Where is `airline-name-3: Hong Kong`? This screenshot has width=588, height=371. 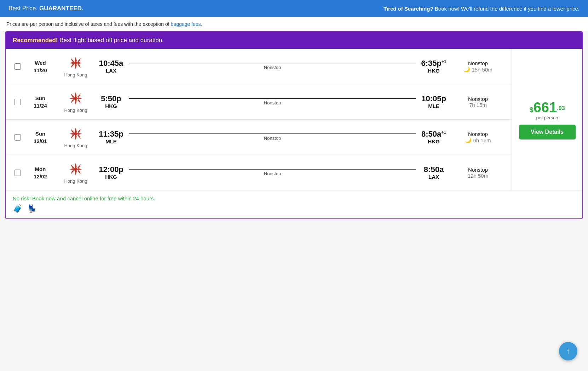
airline-name-3: Hong Kong is located at coordinates (76, 181).